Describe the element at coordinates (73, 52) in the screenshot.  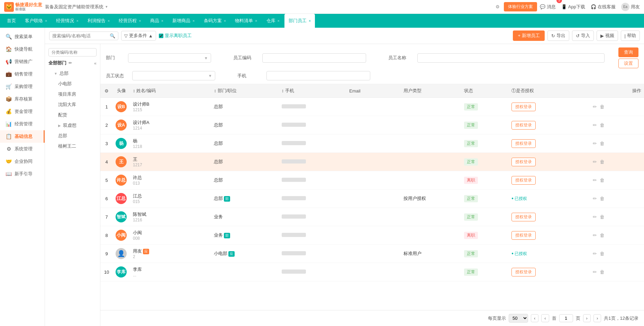
I see `dept-search-box` at that location.